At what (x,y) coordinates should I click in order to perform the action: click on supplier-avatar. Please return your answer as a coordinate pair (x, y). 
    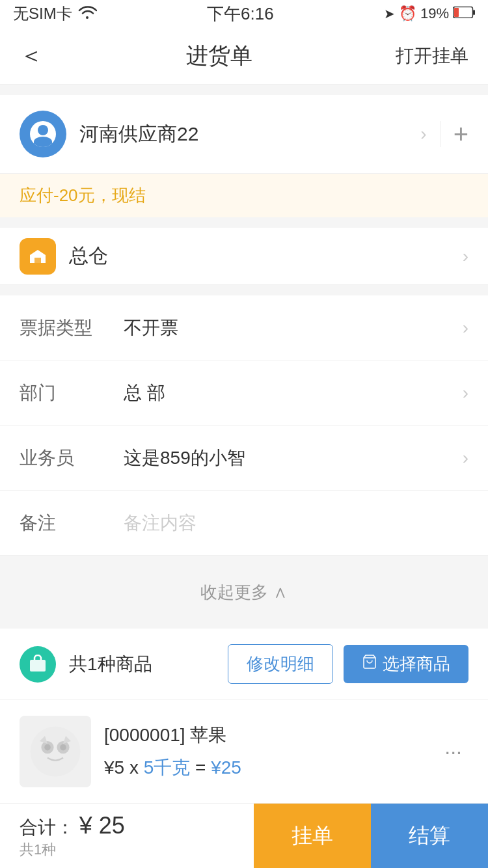
    Looking at the image, I should click on (43, 134).